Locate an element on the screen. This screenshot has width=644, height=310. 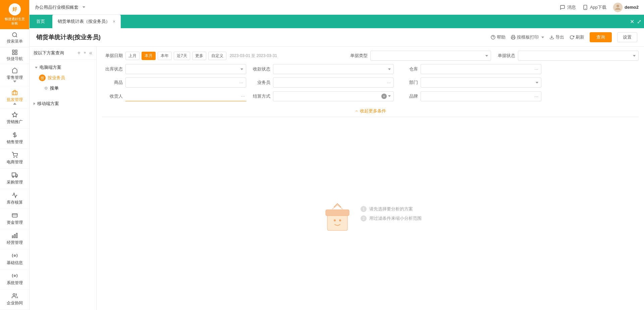
sidebar-item-finance: 资金管理 is located at coordinates (15, 219).